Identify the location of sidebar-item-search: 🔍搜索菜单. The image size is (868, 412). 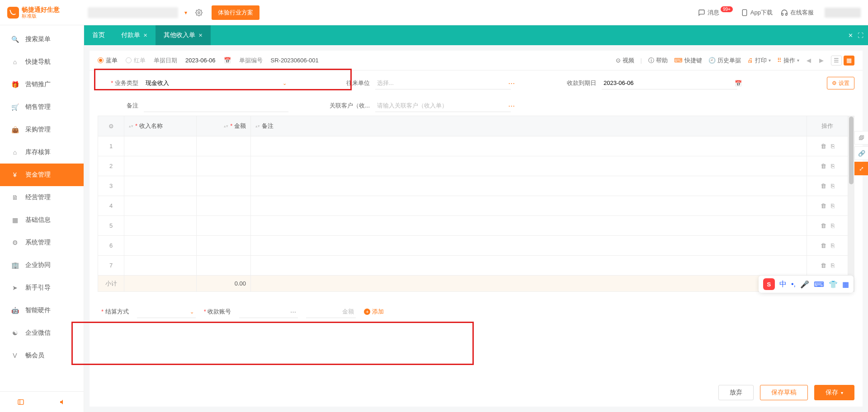
(42, 39).